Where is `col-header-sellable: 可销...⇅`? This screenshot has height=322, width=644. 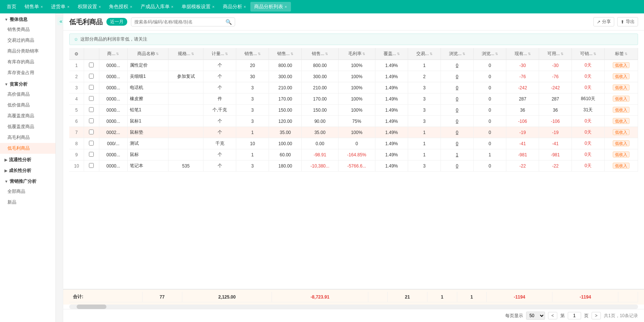
col-header-sellable: 可销...⇅ is located at coordinates (588, 54).